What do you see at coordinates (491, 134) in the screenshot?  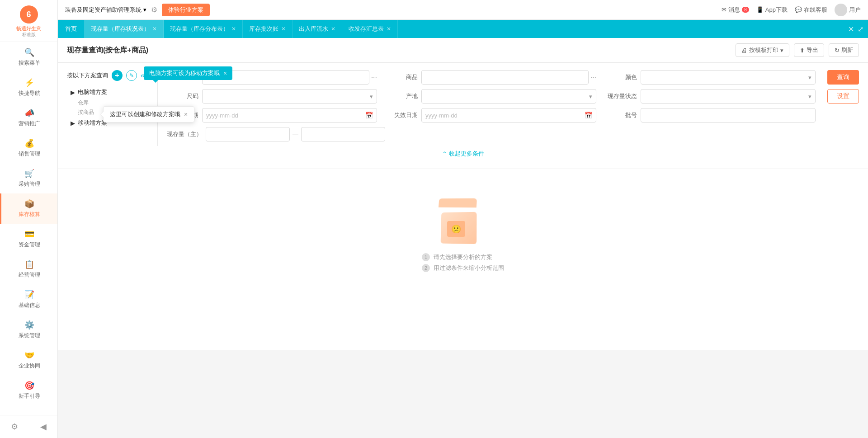 I see `filter-fields-row4: 现存量（主） —` at bounding box center [491, 134].